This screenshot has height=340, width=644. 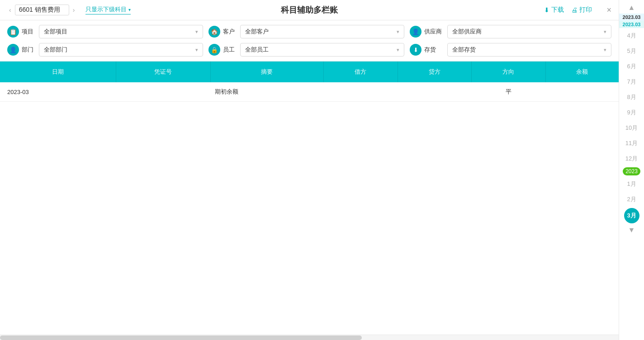 I want to click on department-filter-label: 👤 部门, so click(x=20, y=50).